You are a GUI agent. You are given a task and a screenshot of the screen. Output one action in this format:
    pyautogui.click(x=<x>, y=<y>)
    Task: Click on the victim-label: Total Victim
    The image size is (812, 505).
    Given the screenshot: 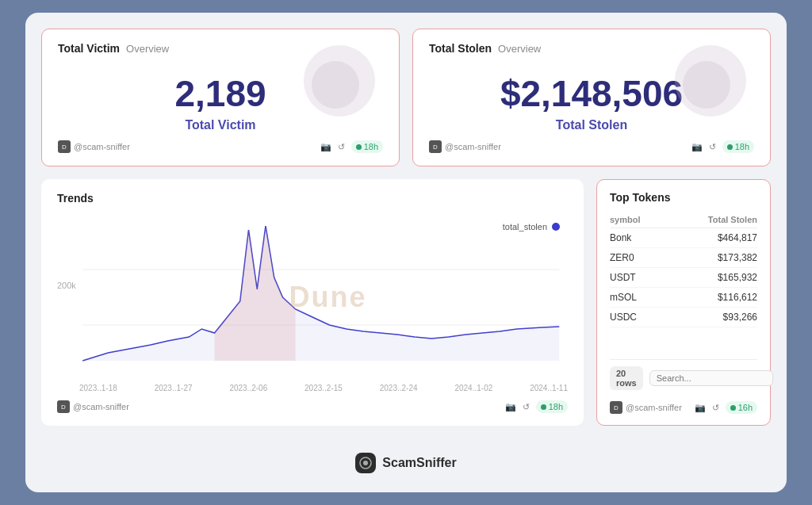 What is the action you would take?
    pyautogui.click(x=220, y=125)
    